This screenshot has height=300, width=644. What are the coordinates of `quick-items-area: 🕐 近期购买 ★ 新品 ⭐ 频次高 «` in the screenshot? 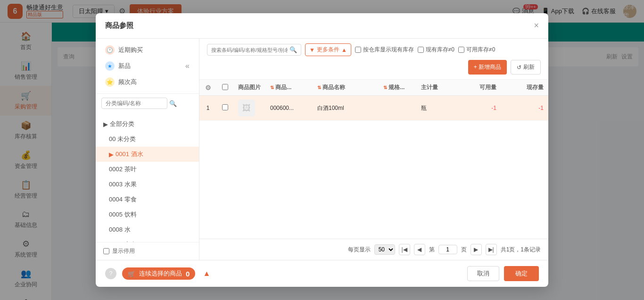 It's located at (147, 66).